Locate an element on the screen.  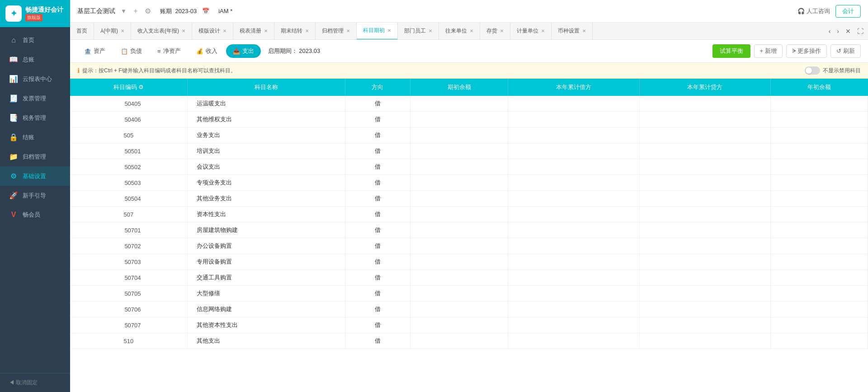
cell-name: 其他维权支出 is located at coordinates (266, 119).